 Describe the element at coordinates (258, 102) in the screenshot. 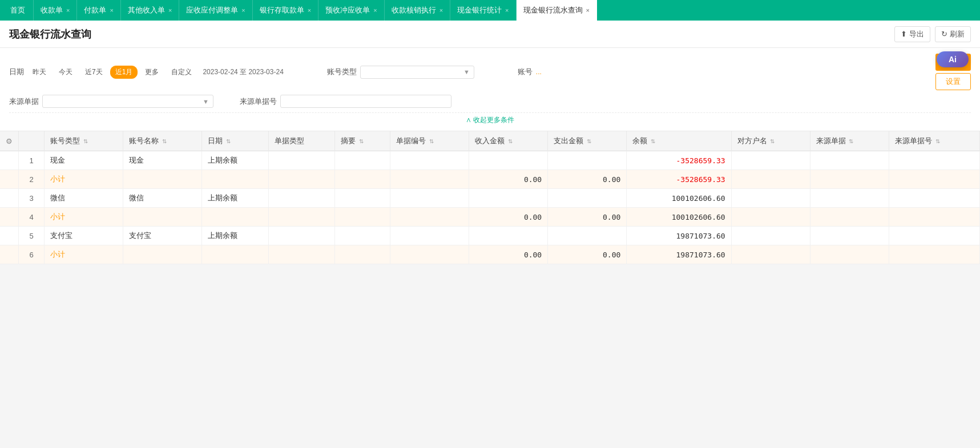

I see `source-doc-no-label: 来源单据号` at that location.